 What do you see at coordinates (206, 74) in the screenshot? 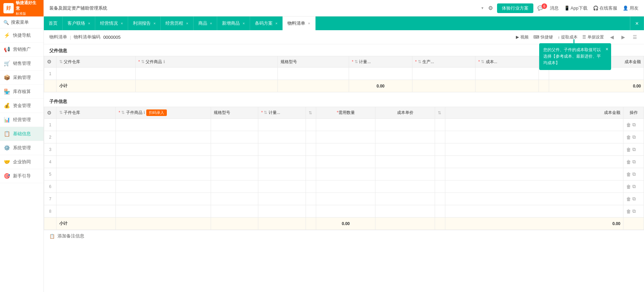
I see `parent-product-cell` at bounding box center [206, 74].